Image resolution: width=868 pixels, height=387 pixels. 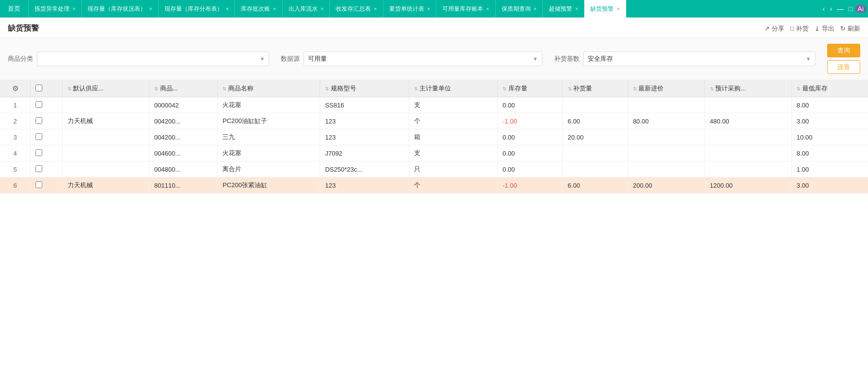 I want to click on stock-cell: 0.00, so click(x=530, y=105).